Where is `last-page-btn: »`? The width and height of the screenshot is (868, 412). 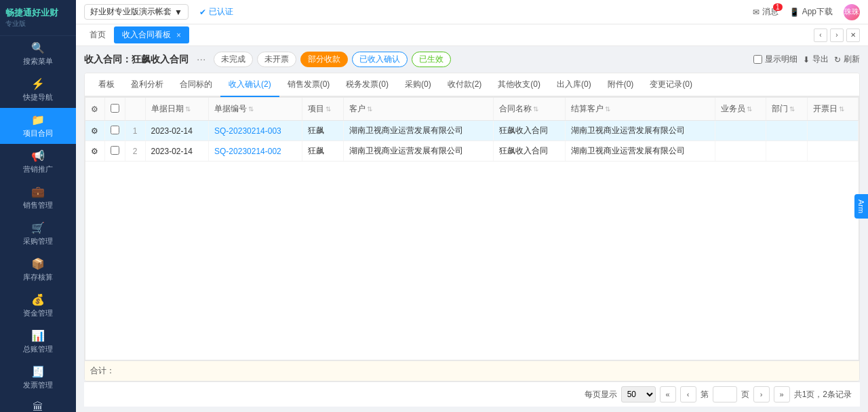
last-page-btn: » is located at coordinates (782, 394).